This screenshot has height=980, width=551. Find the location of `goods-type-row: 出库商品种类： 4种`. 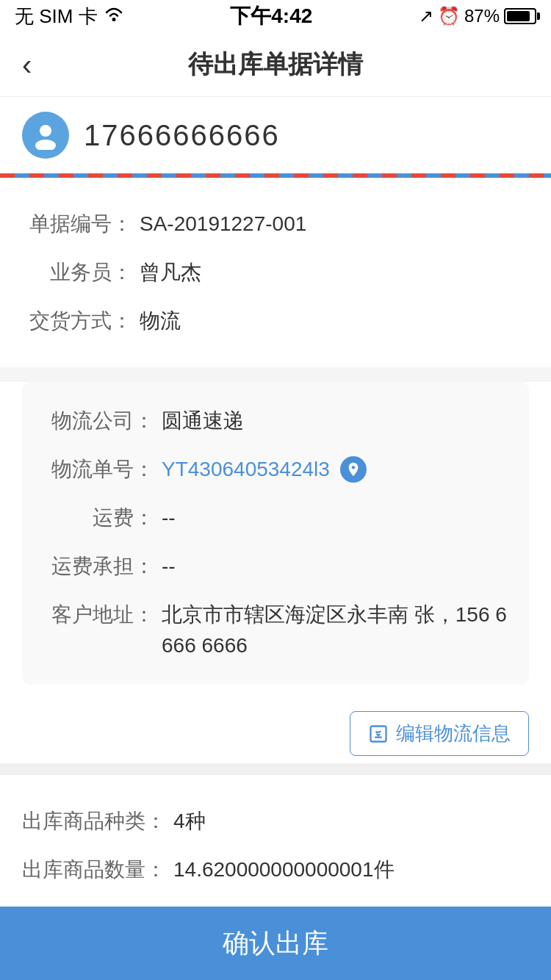

goods-type-row: 出库商品种类： 4种 is located at coordinates (276, 821).